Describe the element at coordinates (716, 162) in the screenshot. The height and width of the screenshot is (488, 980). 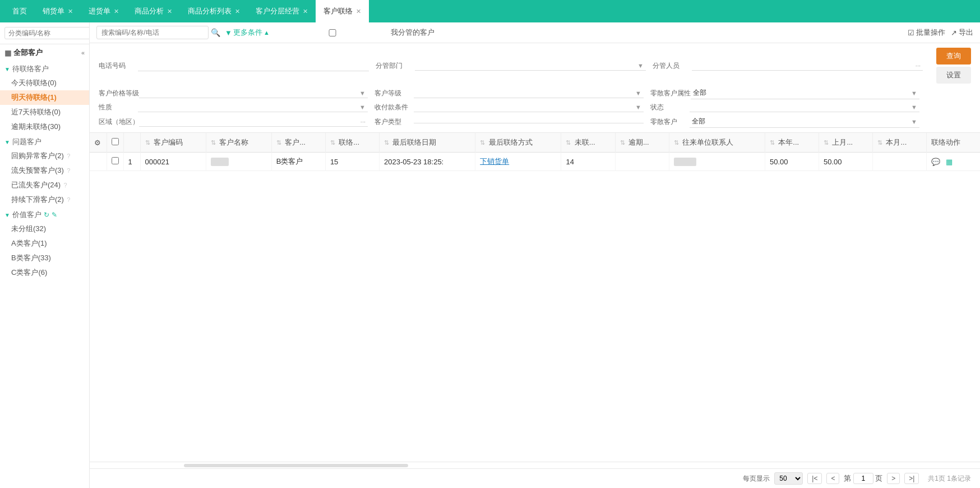
I see `row-contacts-person-cell` at that location.